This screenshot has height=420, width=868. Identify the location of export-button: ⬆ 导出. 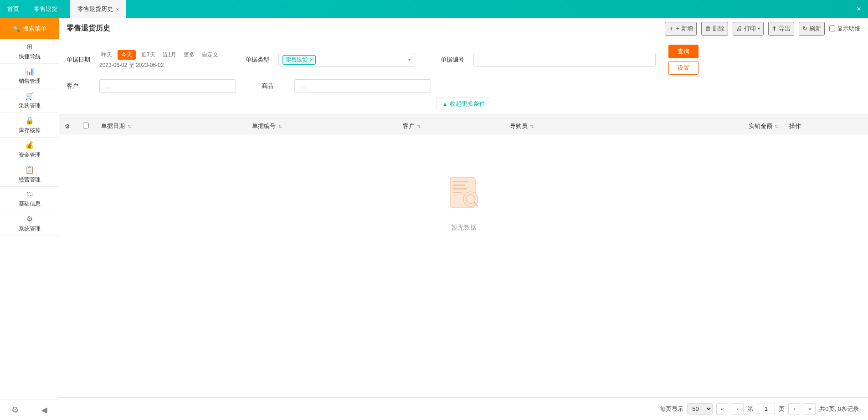
(781, 29).